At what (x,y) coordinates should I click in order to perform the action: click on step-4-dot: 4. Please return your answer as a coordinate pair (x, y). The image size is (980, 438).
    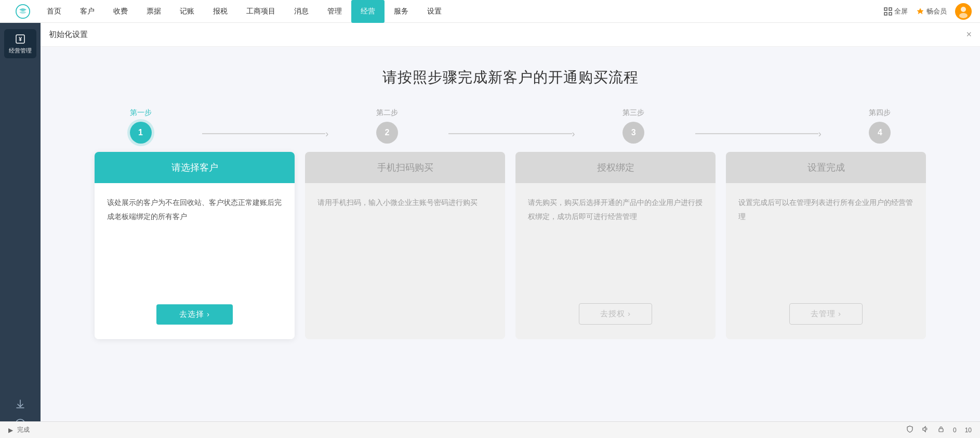
    Looking at the image, I should click on (880, 133).